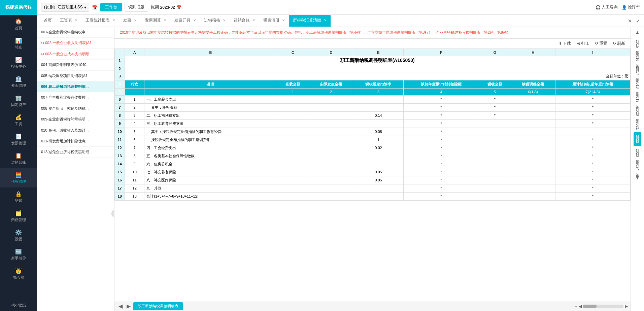 Image resolution: width=644 pixels, height=311 pixels. What do you see at coordinates (565, 44) in the screenshot?
I see `download-button: ⬇ 下载` at bounding box center [565, 44].